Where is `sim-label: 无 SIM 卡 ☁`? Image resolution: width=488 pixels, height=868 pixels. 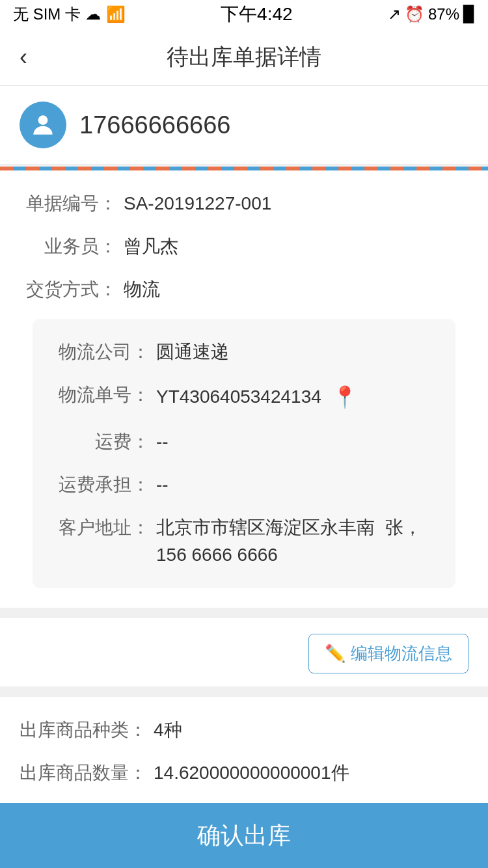 sim-label: 无 SIM 卡 ☁ is located at coordinates (57, 14).